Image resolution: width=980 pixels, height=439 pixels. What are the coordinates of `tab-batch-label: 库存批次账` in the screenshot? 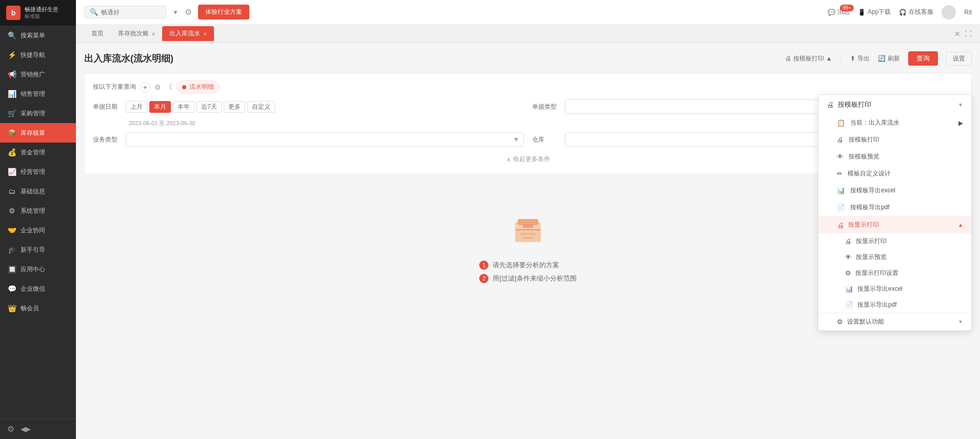 It's located at (133, 34).